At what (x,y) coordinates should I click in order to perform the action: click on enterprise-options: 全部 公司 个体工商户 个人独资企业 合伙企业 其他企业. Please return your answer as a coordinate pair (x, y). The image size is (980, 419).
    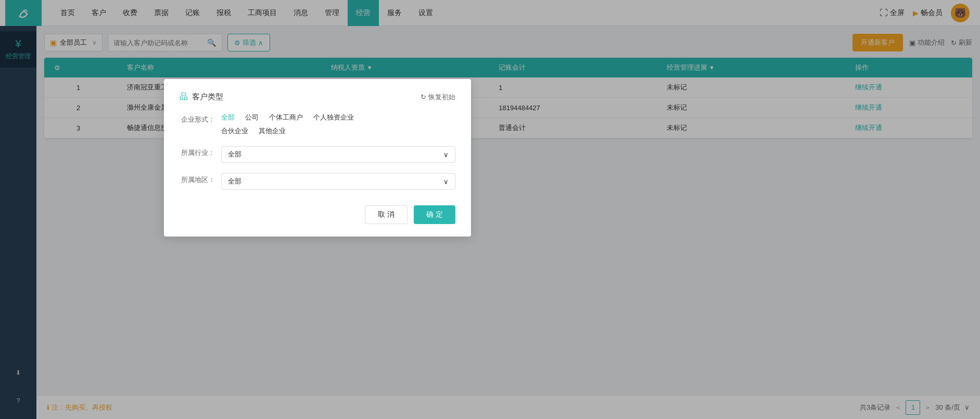
    Looking at the image, I should click on (338, 124).